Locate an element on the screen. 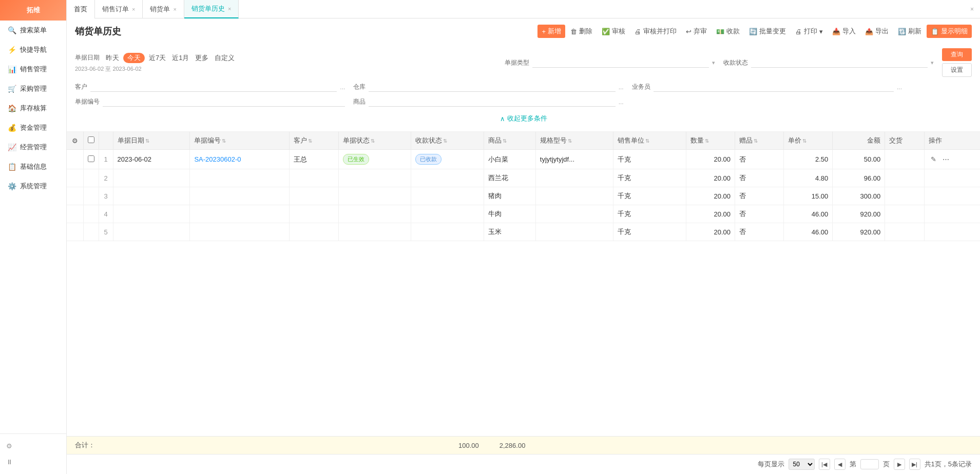 The width and height of the screenshot is (980, 474). sidebar-item-inventory: 🏠 库存核算 is located at coordinates (33, 108).